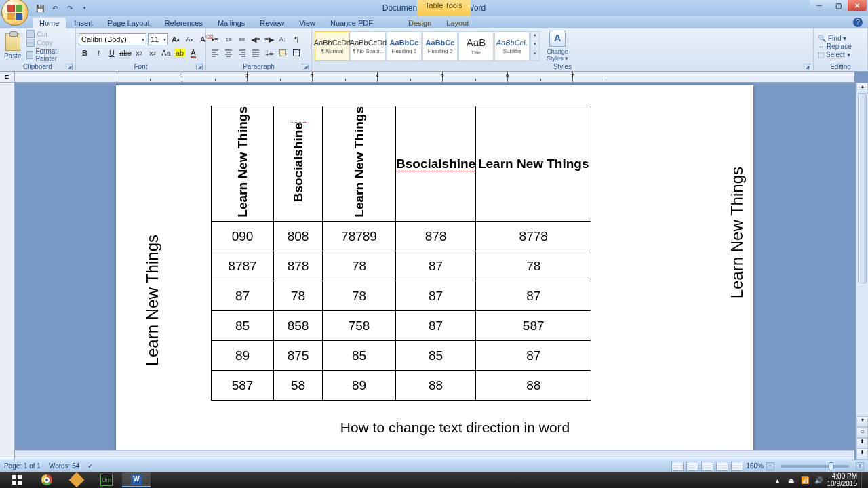  I want to click on tab-mailings: Mailings, so click(231, 23).